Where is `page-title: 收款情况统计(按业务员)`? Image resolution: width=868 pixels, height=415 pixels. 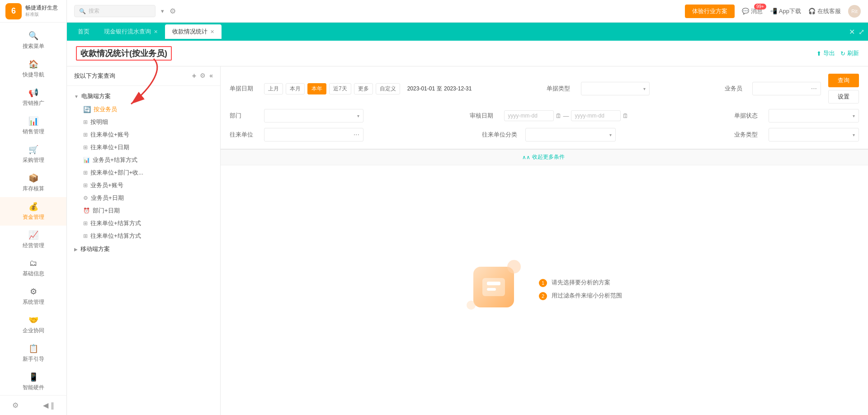 page-title: 收款情况统计(按业务员) is located at coordinates (124, 53).